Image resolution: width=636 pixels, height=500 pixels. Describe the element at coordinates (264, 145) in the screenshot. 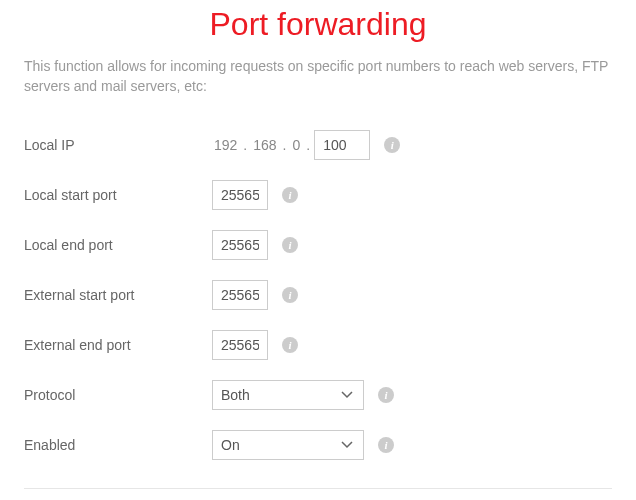

I see `ip-octet-2: 168` at that location.